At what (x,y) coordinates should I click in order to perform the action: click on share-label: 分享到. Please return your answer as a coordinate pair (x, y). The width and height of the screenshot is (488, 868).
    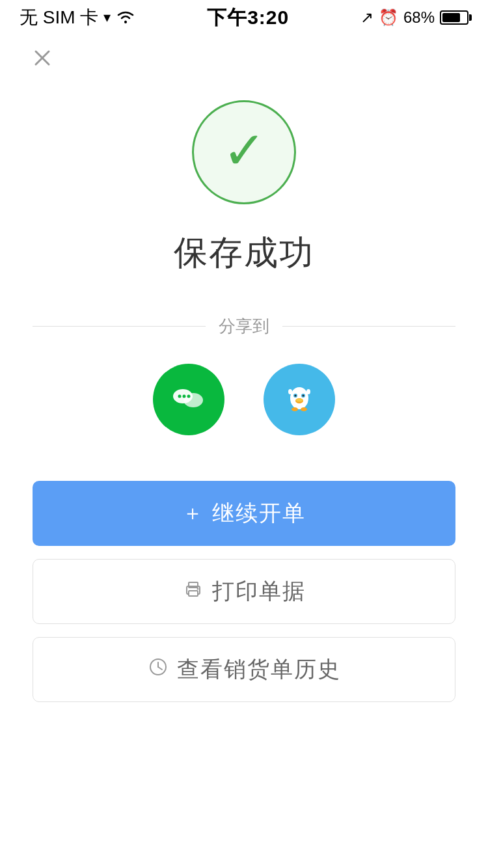
    Looking at the image, I should click on (244, 327).